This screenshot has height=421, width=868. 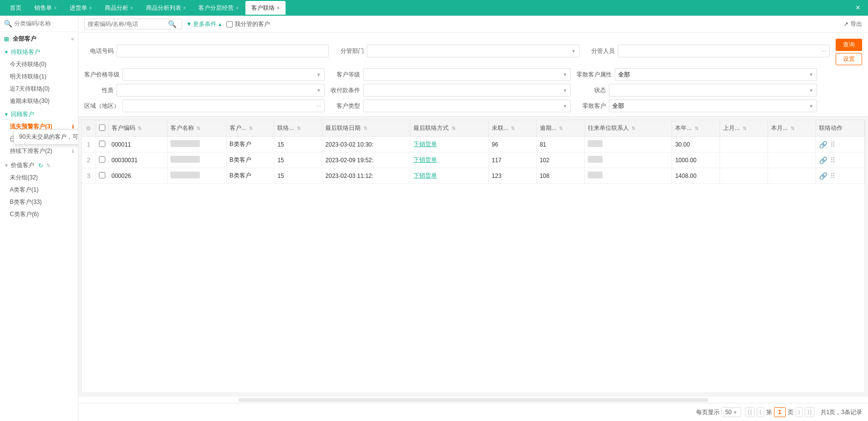 I want to click on my-customers-checkbox, so click(x=229, y=25).